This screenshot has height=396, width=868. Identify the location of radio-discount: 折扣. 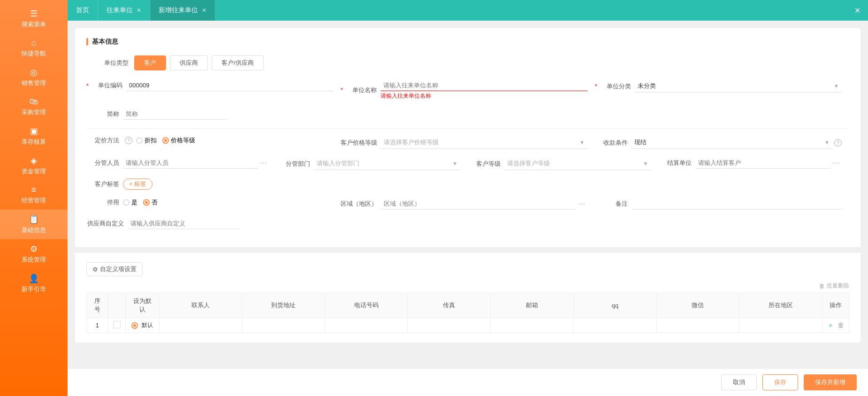
(146, 140).